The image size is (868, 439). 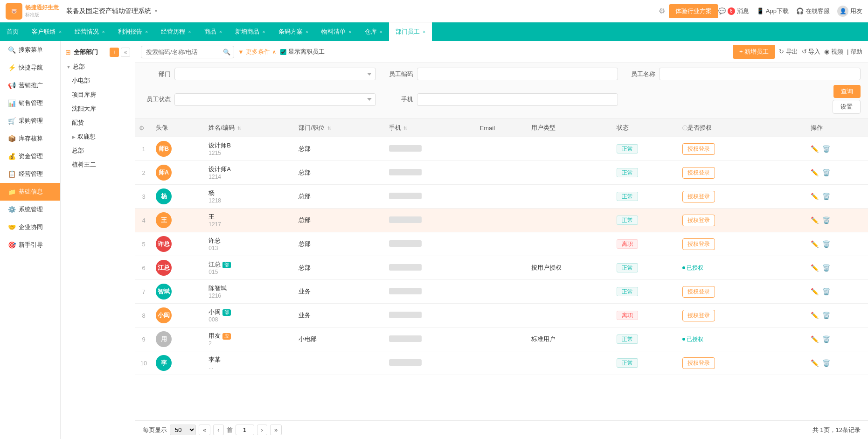 I want to click on app-download-btn: 📱 App下载, so click(x=772, y=11).